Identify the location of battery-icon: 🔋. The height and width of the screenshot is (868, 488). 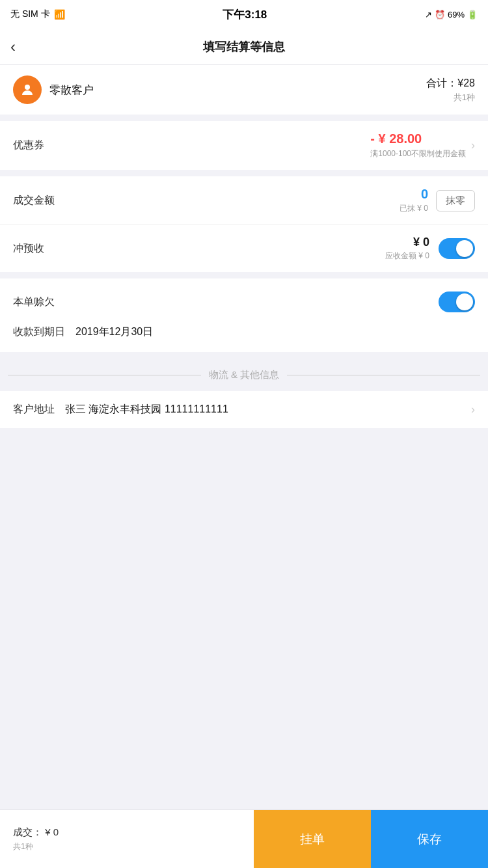
(472, 14).